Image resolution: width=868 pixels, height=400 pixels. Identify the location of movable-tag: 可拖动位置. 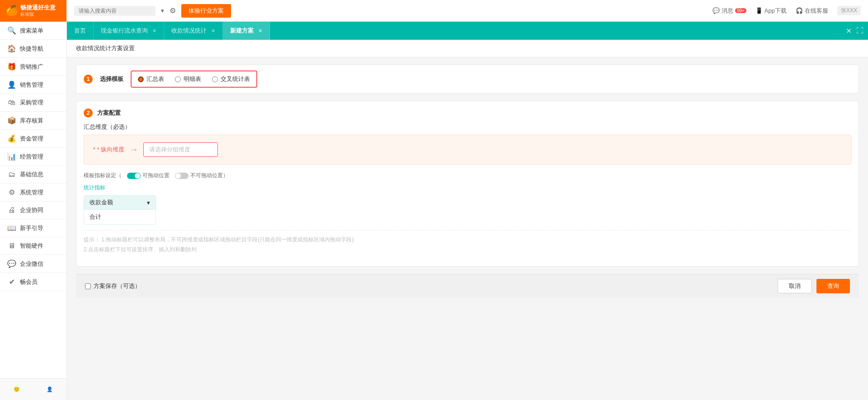
(148, 175).